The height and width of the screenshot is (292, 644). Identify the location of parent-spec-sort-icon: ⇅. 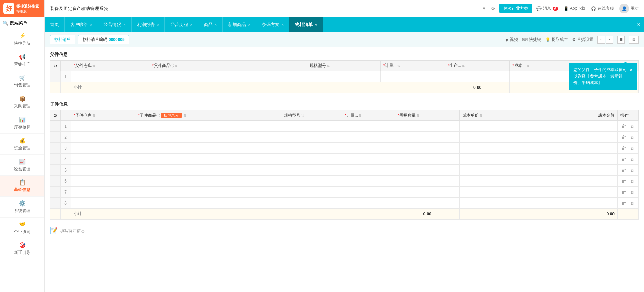
(328, 66).